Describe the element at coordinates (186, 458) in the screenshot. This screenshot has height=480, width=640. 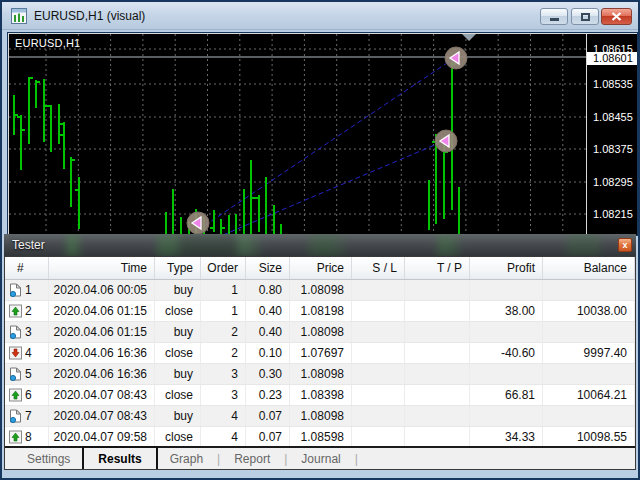
I see `tab-graph: Graph` at that location.